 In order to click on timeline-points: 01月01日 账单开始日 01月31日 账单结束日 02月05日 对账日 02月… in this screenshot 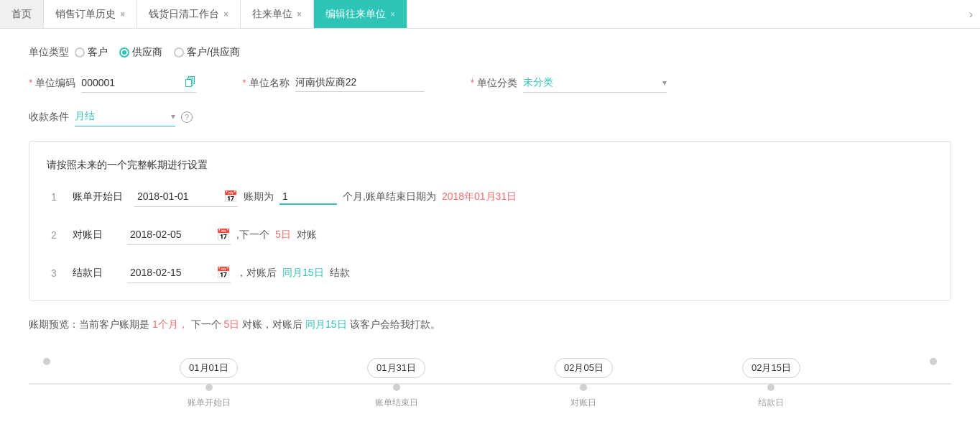, I will do `click(490, 384)`.